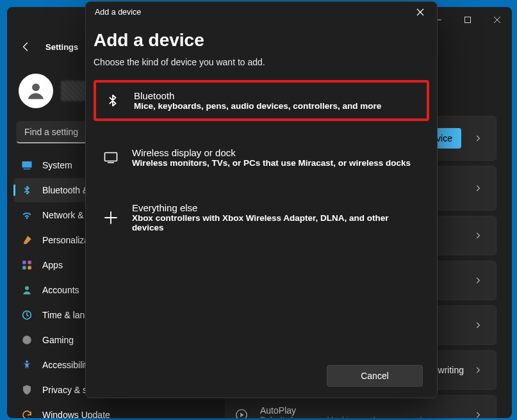 The image size is (517, 420). What do you see at coordinates (261, 158) in the screenshot?
I see `option-wireless-display: Wireless display or dock Wireless monito…` at bounding box center [261, 158].